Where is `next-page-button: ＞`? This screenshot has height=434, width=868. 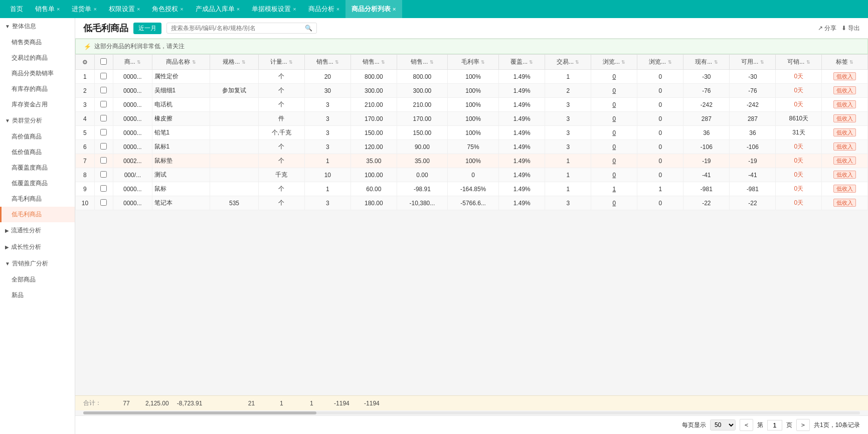 next-page-button: ＞ is located at coordinates (803, 425).